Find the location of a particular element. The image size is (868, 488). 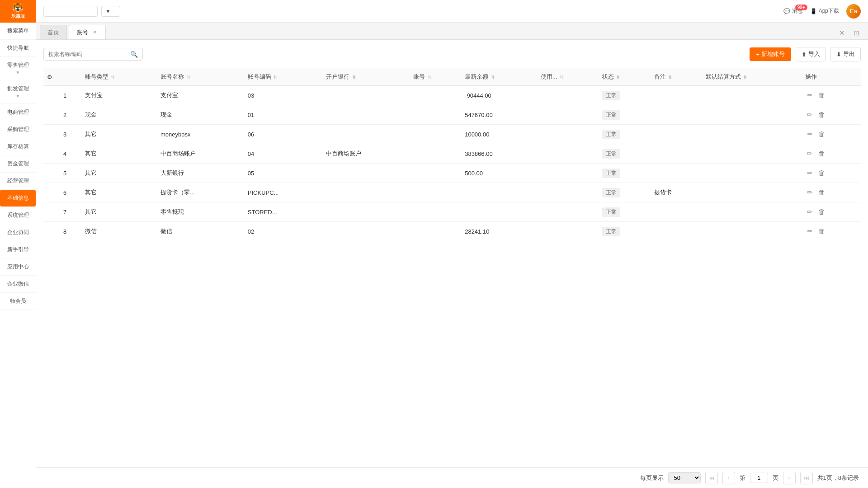

sidebar-item-purchase-mgmt: 采购管理 is located at coordinates (18, 130).